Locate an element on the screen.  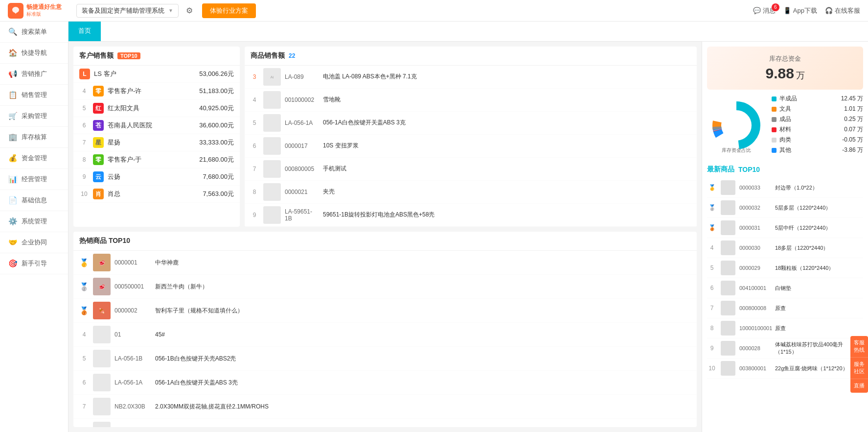
sidebar-item-sales: 📋 销售管理 is located at coordinates (34, 95).